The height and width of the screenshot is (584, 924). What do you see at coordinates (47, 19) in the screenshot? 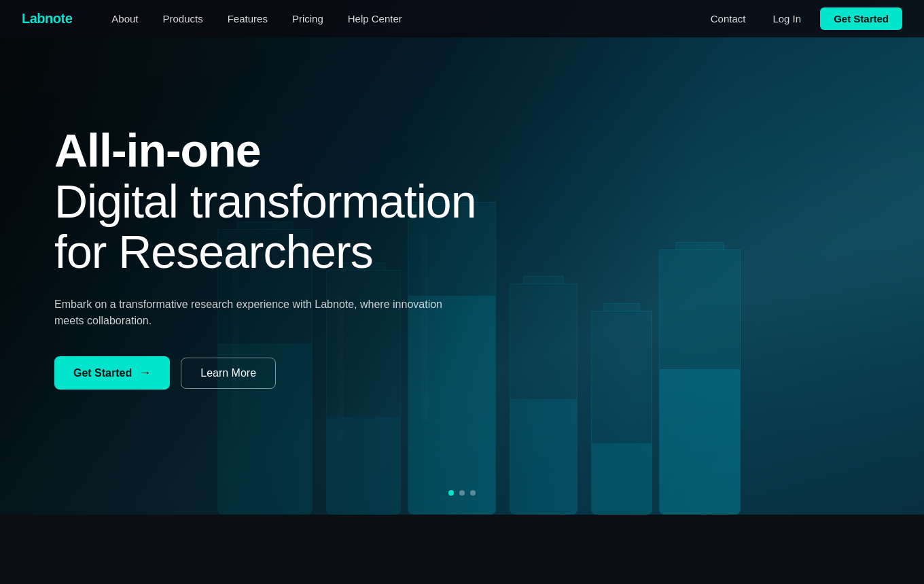
I see `logo: Labnote` at bounding box center [47, 19].